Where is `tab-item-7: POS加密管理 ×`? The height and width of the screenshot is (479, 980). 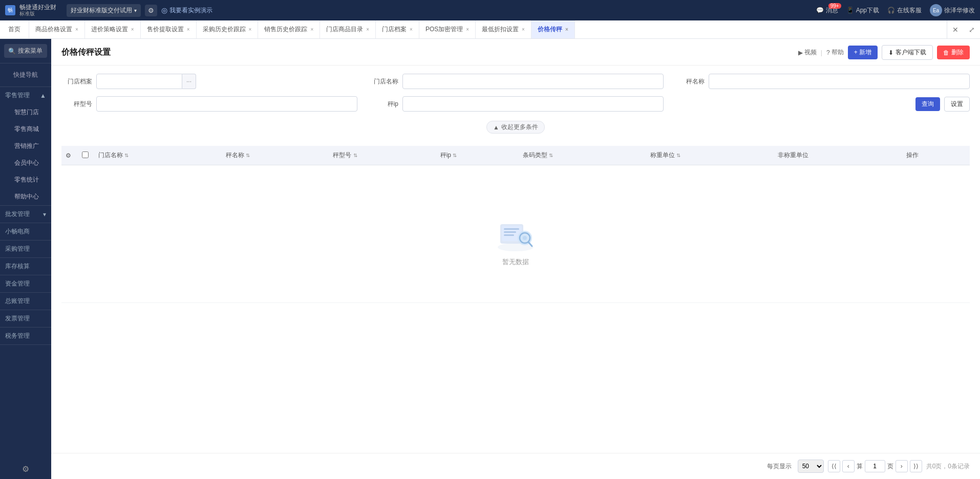
tab-item-7: POS加密管理 × is located at coordinates (448, 30).